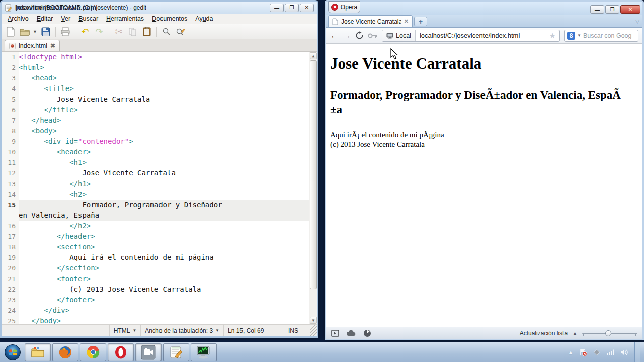 The image size is (644, 362). Describe the element at coordinates (359, 35) in the screenshot. I see `reload-button` at that location.